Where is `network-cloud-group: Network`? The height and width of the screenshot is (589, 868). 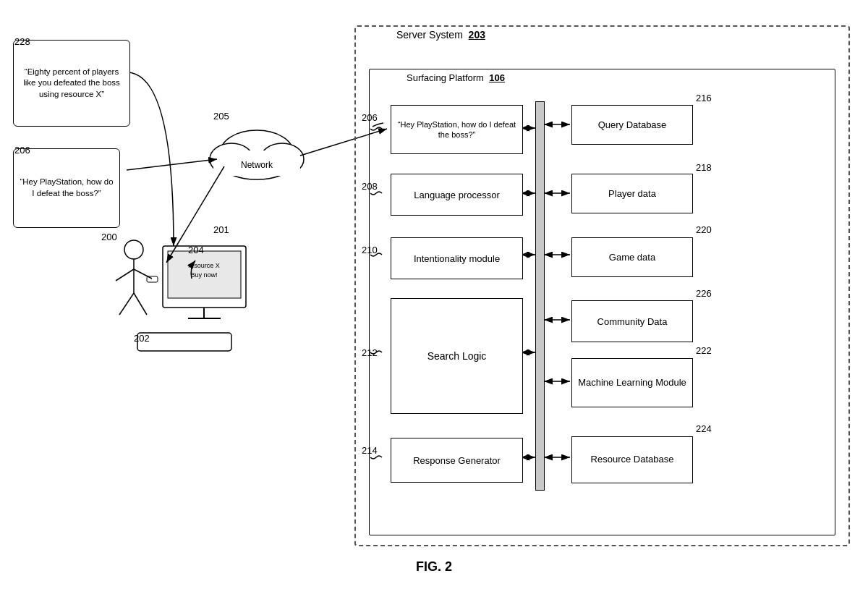 network-cloud-group: Network is located at coordinates (257, 155).